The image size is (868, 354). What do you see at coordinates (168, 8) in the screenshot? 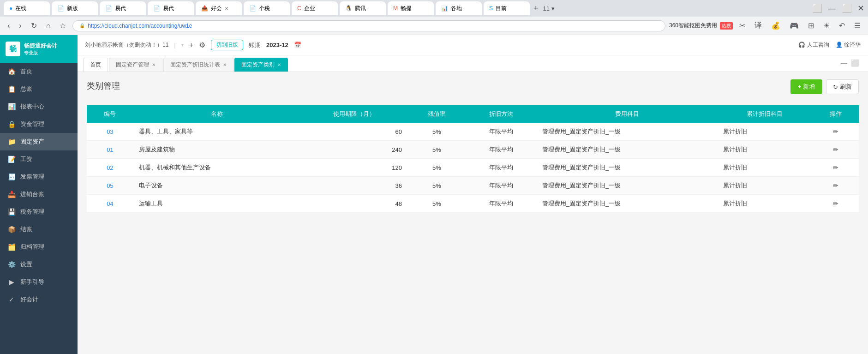
I see `tab-label: 易代` at bounding box center [168, 8].